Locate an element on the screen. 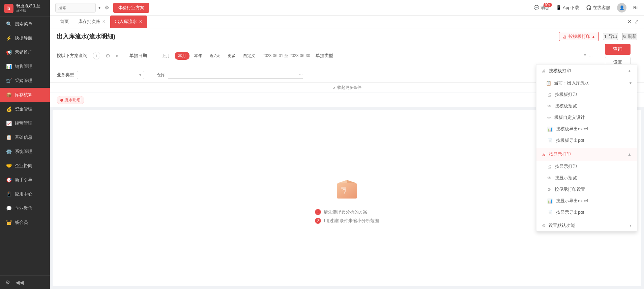 This screenshot has height=289, width=644. sidebar-item-member: 👑 畅会员 is located at coordinates (25, 222).